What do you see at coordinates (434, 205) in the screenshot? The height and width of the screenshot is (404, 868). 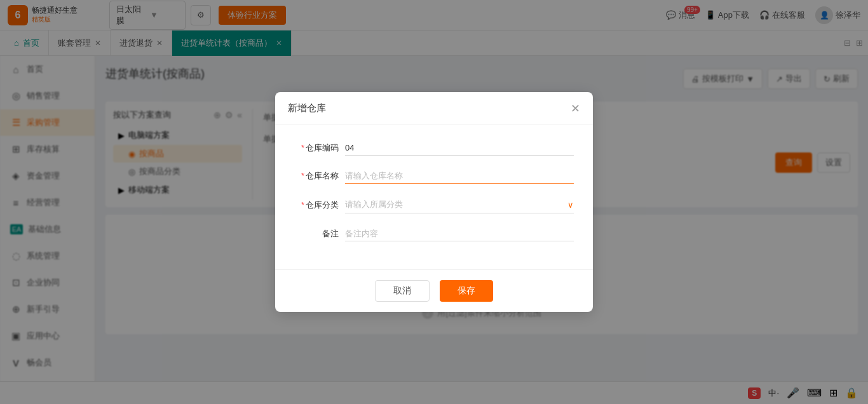 I see `form-row-category: 仓库分类 请输入所属分类 ∨` at bounding box center [434, 205].